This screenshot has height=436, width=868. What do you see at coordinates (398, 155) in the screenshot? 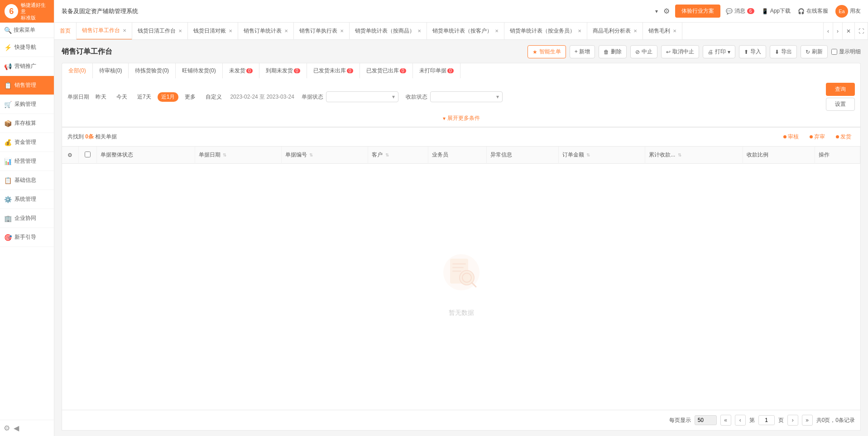
I see `col-customer-header: 客户 ⇅` at bounding box center [398, 155].